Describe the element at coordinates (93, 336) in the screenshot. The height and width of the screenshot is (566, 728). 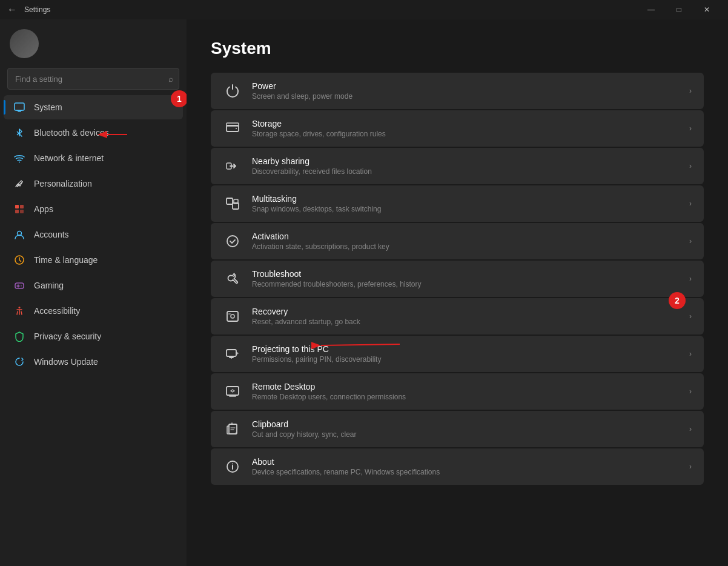
I see `sidebar-item-privacy: Privacy & security` at that location.